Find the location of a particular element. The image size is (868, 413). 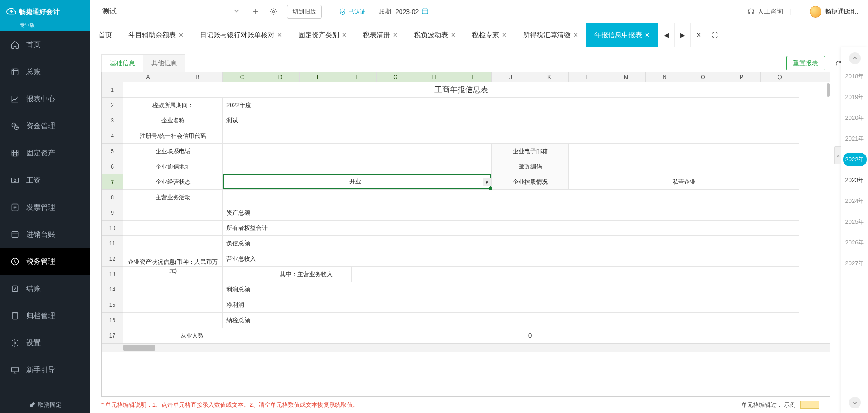

column-header: H is located at coordinates (434, 77).